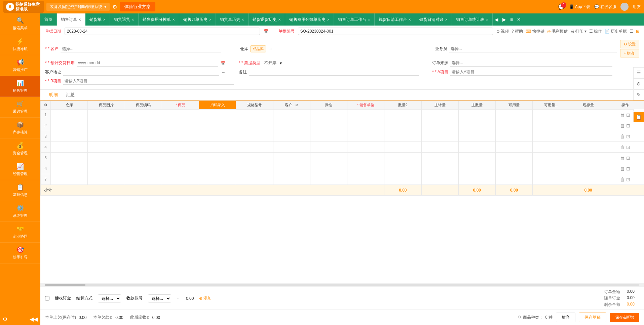  I want to click on save-new-btn: 保存&新增, so click(624, 317).